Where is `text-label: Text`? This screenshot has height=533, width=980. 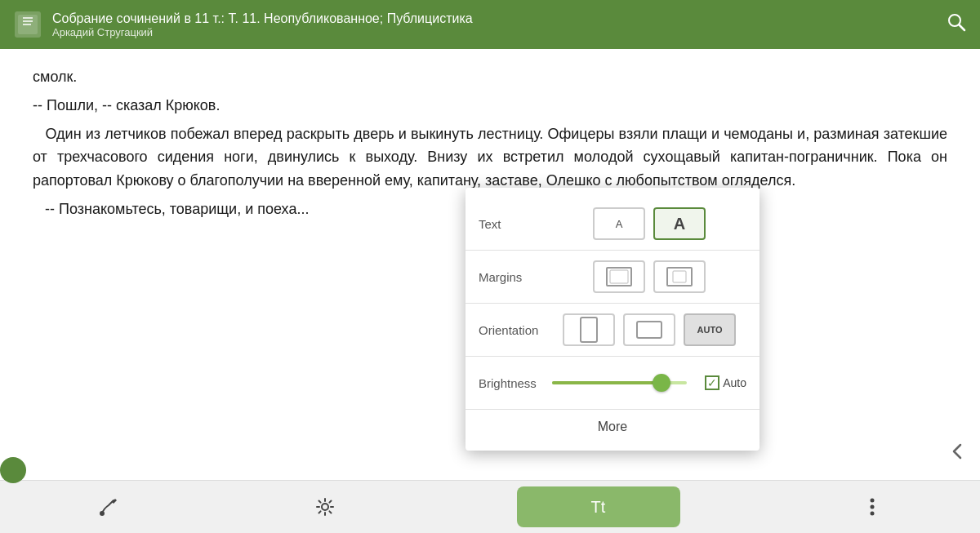 text-label: Text is located at coordinates (515, 224).